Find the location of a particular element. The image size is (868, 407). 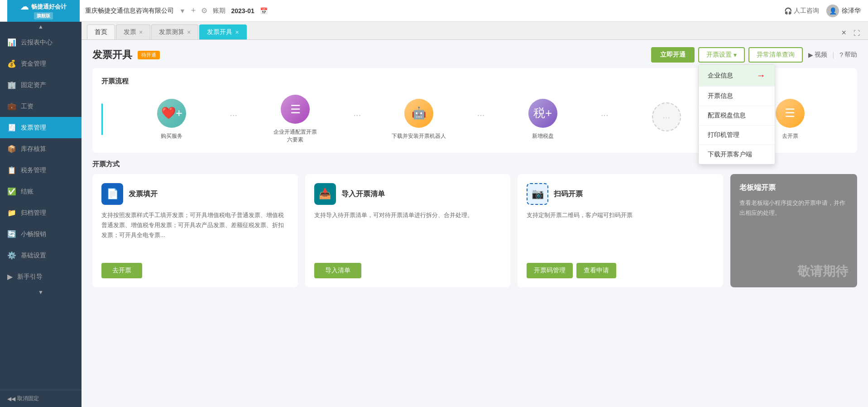

card2-icon: 📥 is located at coordinates (325, 194).